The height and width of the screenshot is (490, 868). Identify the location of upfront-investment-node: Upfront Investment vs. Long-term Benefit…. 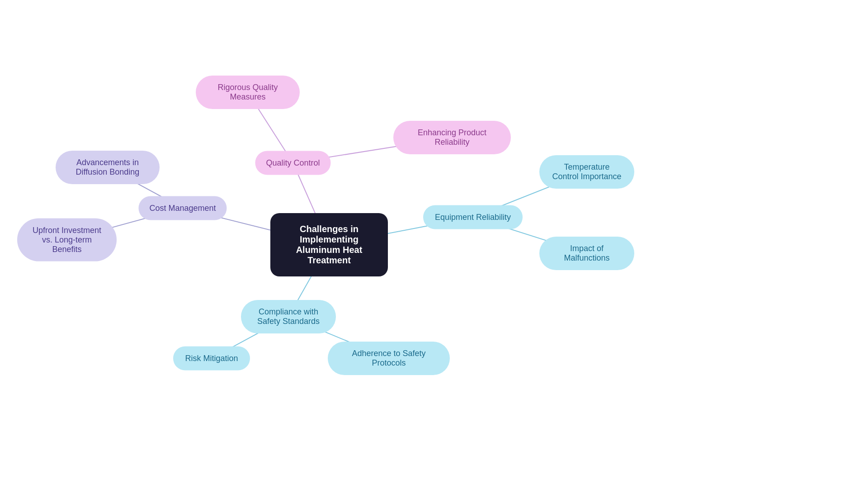
(67, 240).